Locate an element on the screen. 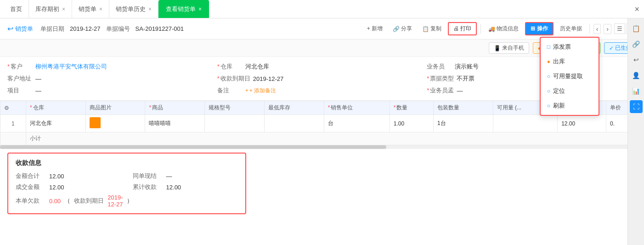 Image resolution: width=644 pixels, height=245 pixels. tab-close-view: × is located at coordinates (200, 9).